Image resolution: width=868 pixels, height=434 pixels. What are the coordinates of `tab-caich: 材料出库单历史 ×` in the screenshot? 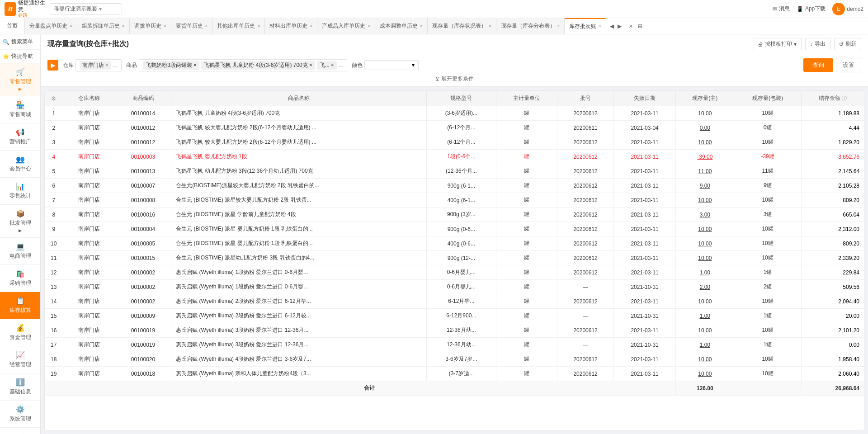 It's located at (291, 26).